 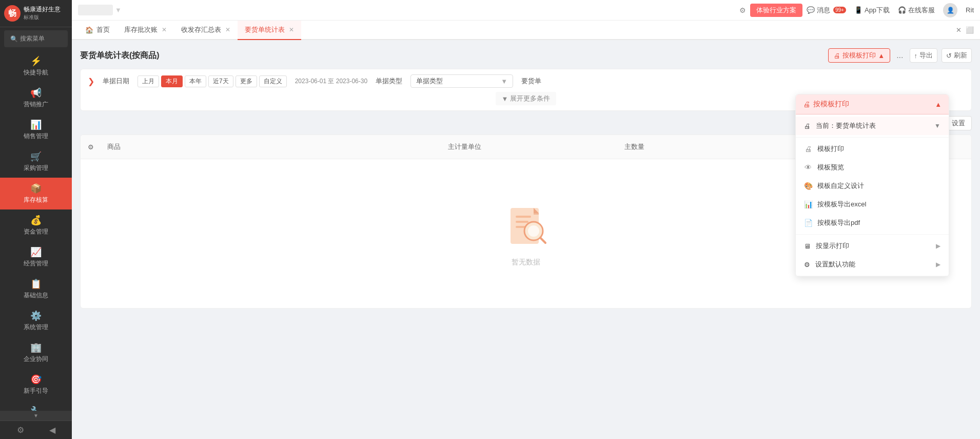 I want to click on date-btn-custom: 自定义, so click(x=273, y=81).